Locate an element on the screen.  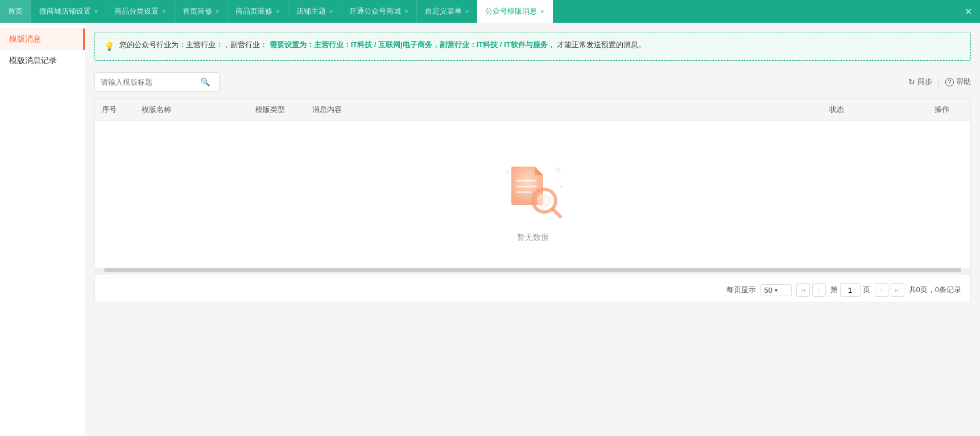
prev-page-button: ‹ is located at coordinates (819, 290).